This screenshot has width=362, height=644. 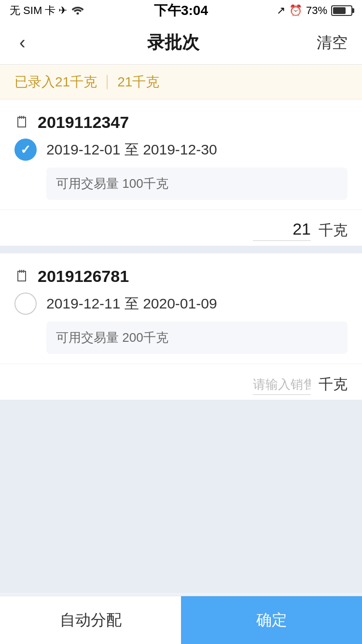 I want to click on bottom-bar: 自动分配 确定, so click(x=181, y=620).